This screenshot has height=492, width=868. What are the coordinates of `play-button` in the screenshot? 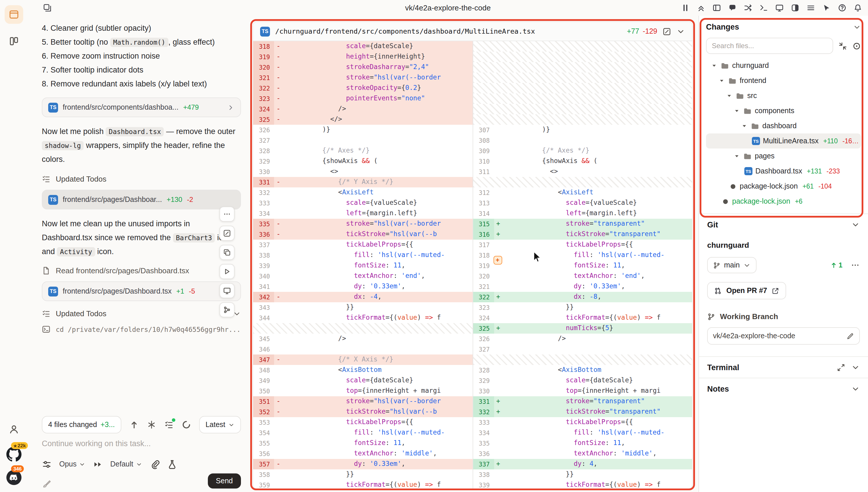 It's located at (227, 272).